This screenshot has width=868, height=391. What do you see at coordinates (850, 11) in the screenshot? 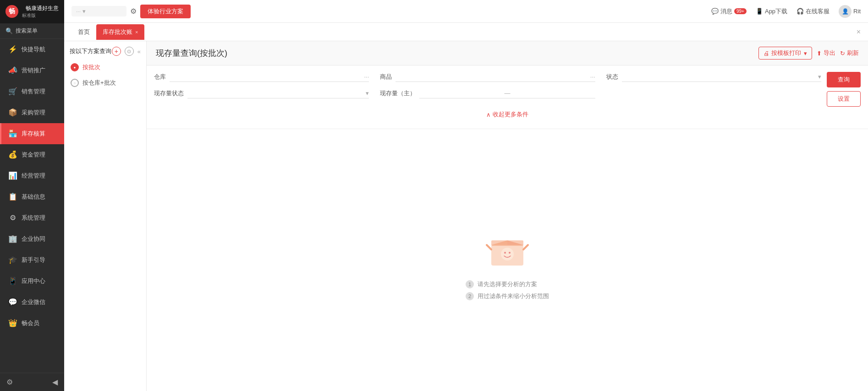
I see `user-item: 👤 Rit` at bounding box center [850, 11].